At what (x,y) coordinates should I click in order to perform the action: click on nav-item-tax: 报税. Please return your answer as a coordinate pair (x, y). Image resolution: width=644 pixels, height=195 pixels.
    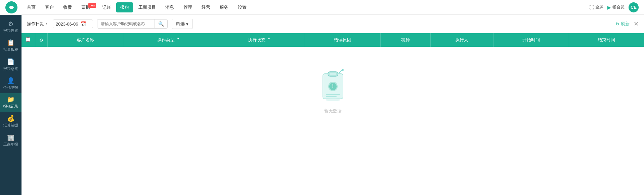
    Looking at the image, I should click on (125, 7).